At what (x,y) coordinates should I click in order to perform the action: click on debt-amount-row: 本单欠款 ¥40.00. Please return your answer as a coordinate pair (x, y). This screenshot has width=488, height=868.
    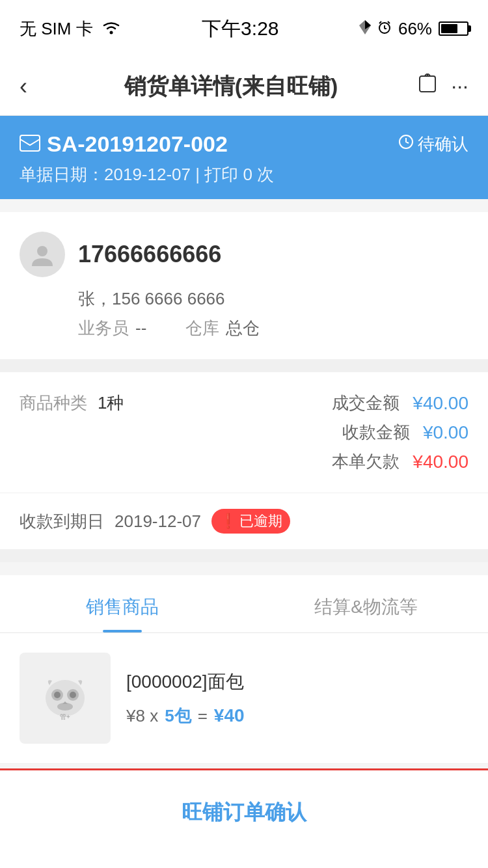
    Looking at the image, I should click on (400, 462).